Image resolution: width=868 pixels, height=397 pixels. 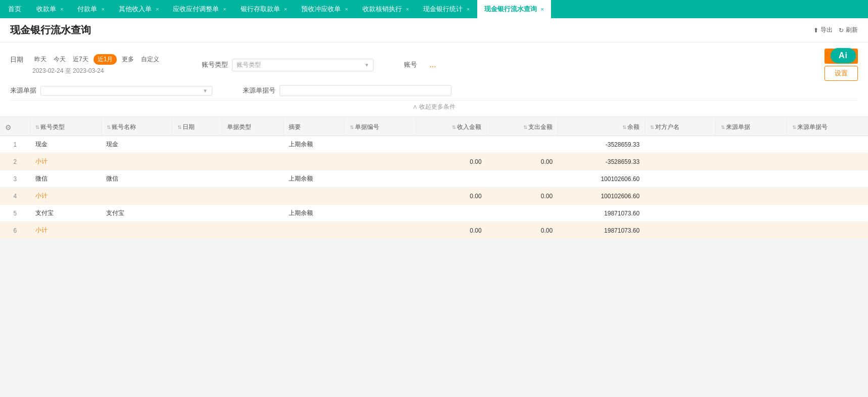 What do you see at coordinates (601, 127) in the screenshot?
I see `th-balance: ⇅余额` at bounding box center [601, 127].